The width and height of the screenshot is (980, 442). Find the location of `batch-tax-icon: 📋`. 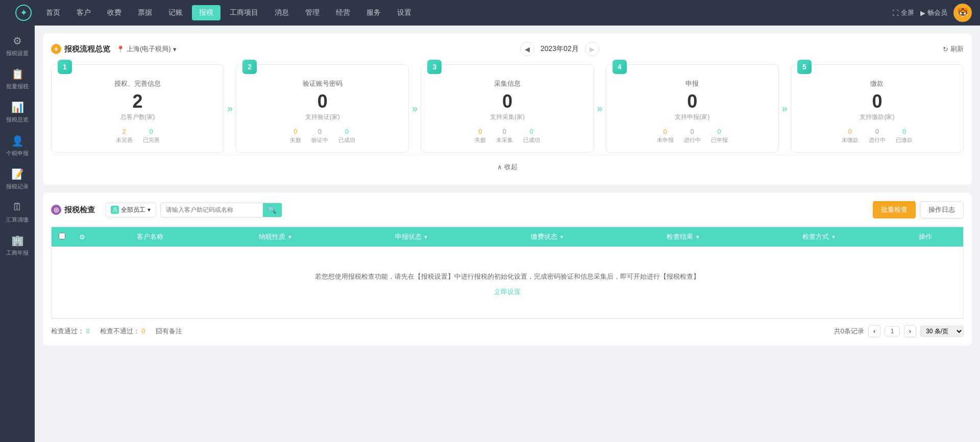

batch-tax-icon: 📋 is located at coordinates (17, 74).